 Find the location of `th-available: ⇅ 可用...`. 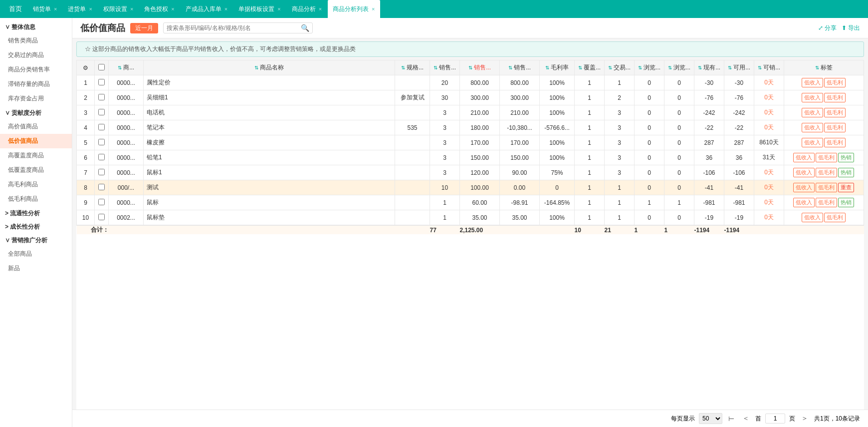

th-available: ⇅ 可用... is located at coordinates (739, 68).